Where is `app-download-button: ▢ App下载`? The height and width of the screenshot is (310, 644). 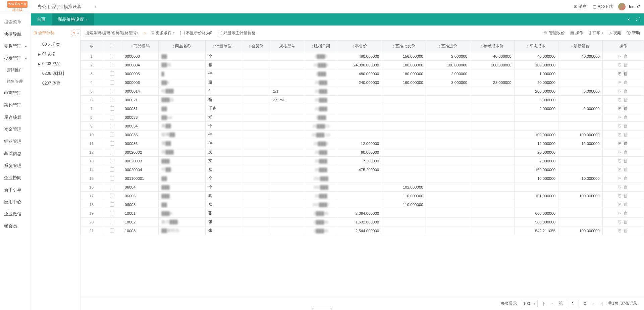 app-download-button: ▢ App下载 is located at coordinates (603, 7).